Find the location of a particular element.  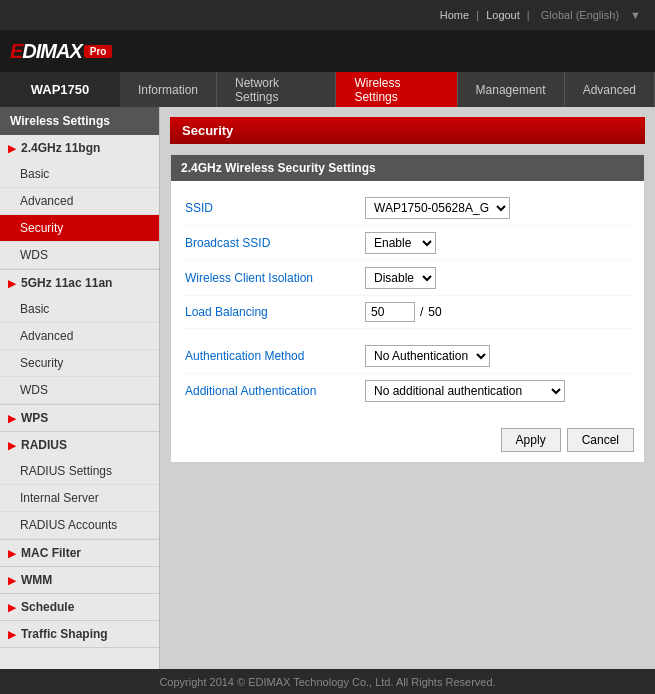

label-broadcast-ssid: Broadcast SSID is located at coordinates (275, 243).